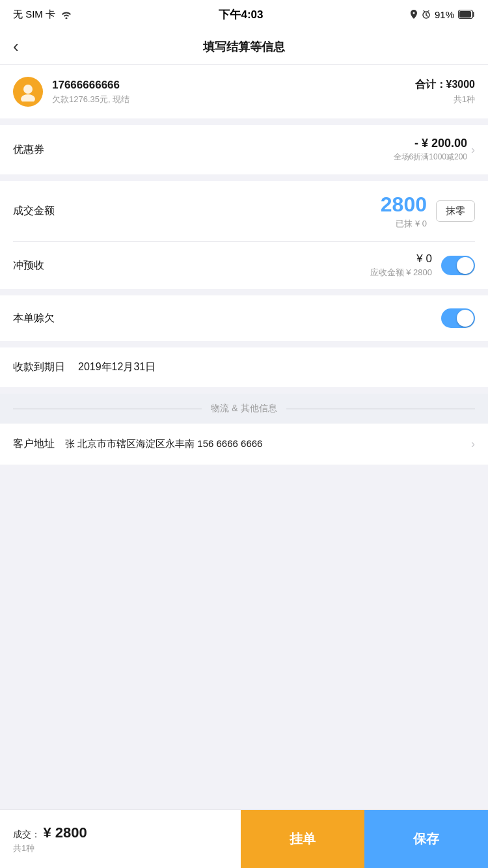 This screenshot has height=868, width=488. What do you see at coordinates (473, 150) in the screenshot?
I see `chevron-right-icon: ›` at bounding box center [473, 150].